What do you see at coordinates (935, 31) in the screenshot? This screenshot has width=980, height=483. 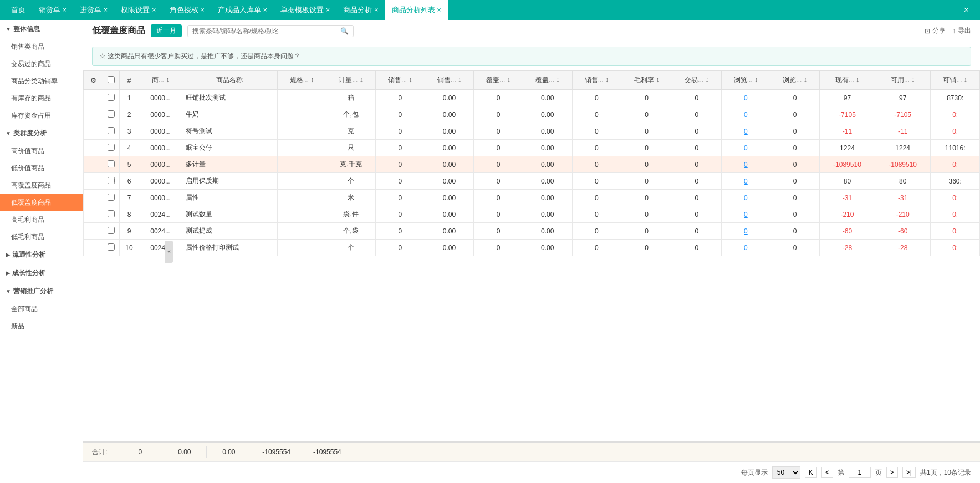 I see `share-button: ⊡ 分享` at bounding box center [935, 31].